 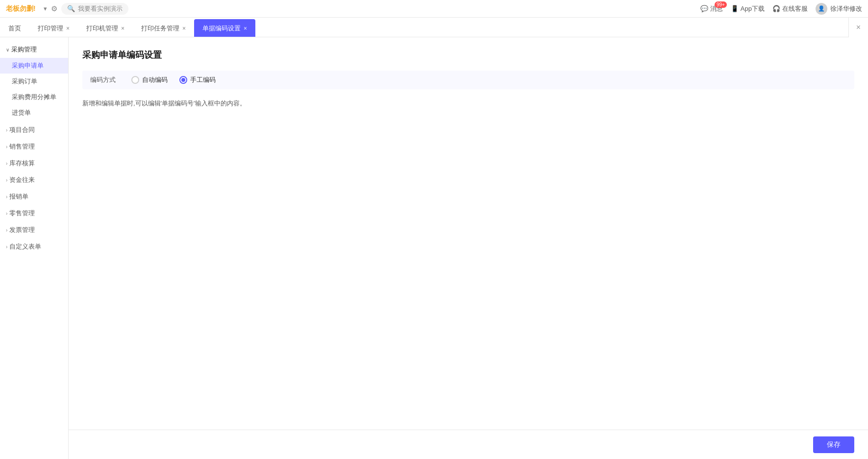 What do you see at coordinates (34, 163) in the screenshot?
I see `sidebar-item-inventory: › 库存核算` at bounding box center [34, 163].